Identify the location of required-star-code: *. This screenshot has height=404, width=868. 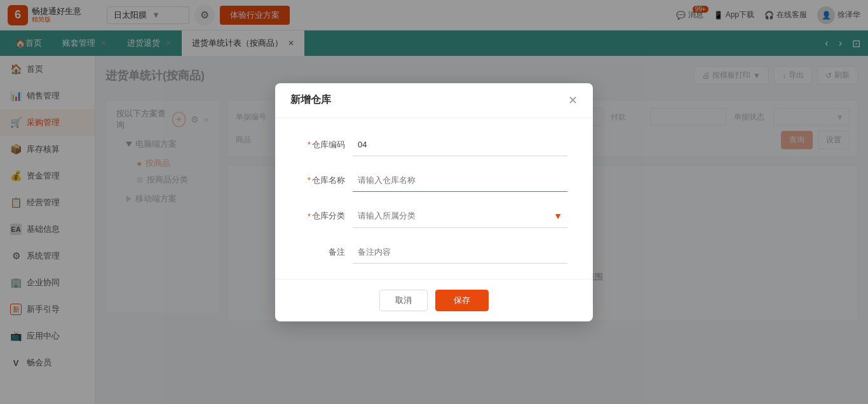
(309, 145).